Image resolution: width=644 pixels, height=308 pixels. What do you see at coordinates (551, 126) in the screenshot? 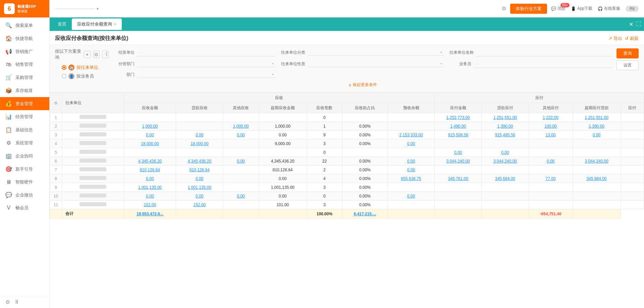
I see `cell-link: 100.00` at bounding box center [551, 126].